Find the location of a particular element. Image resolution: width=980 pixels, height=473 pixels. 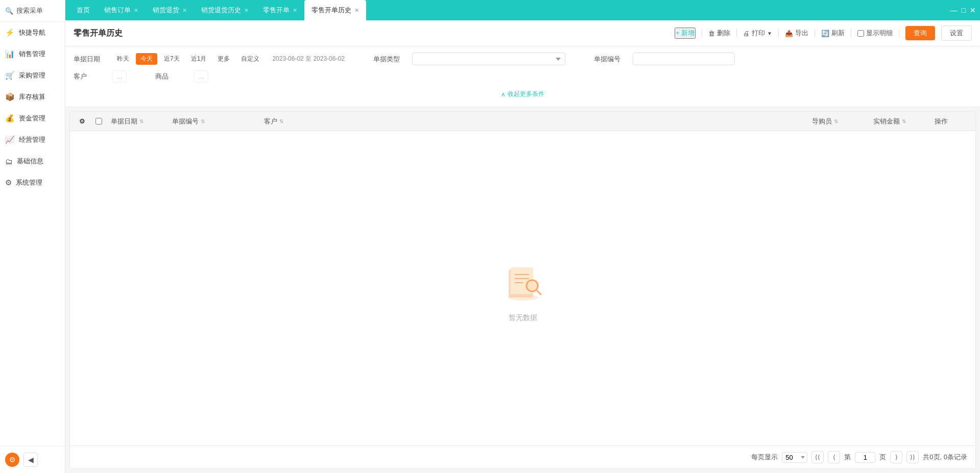

tab-retail-open: 零售开单 ✕ is located at coordinates (280, 10).